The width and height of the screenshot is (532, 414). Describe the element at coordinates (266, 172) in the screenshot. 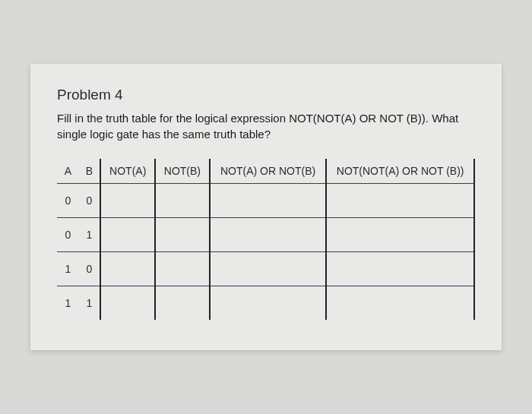

I see `table-header-row: A B NOT(A) NOT(B) NOT(A) OR NOT(B) NOT(N…` at that location.